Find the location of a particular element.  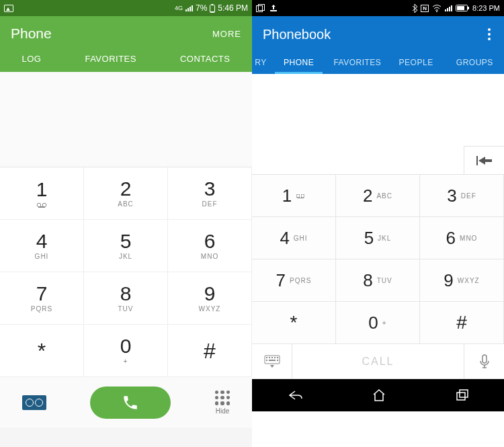

app-title: Phonebook is located at coordinates (297, 35).